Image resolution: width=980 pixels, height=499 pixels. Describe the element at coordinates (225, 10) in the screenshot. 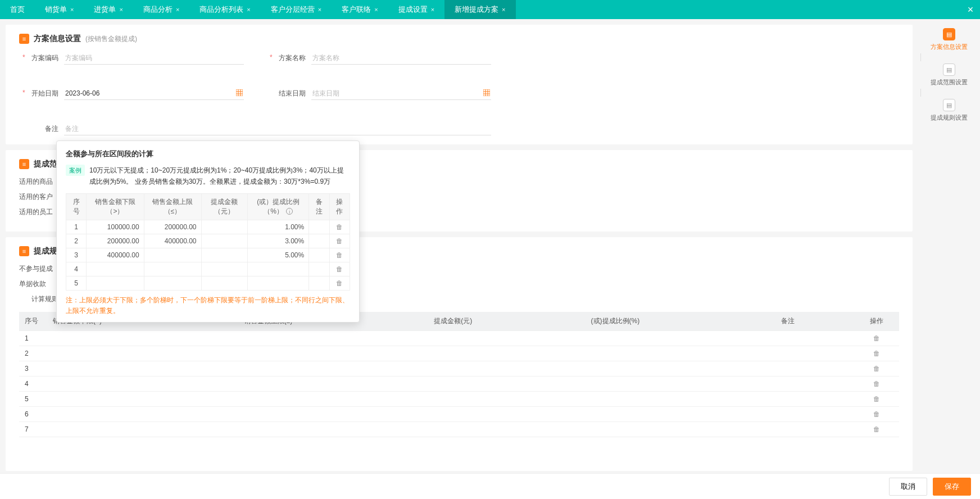

I see `tab-商品分析列表: 商品分析列表×` at that location.